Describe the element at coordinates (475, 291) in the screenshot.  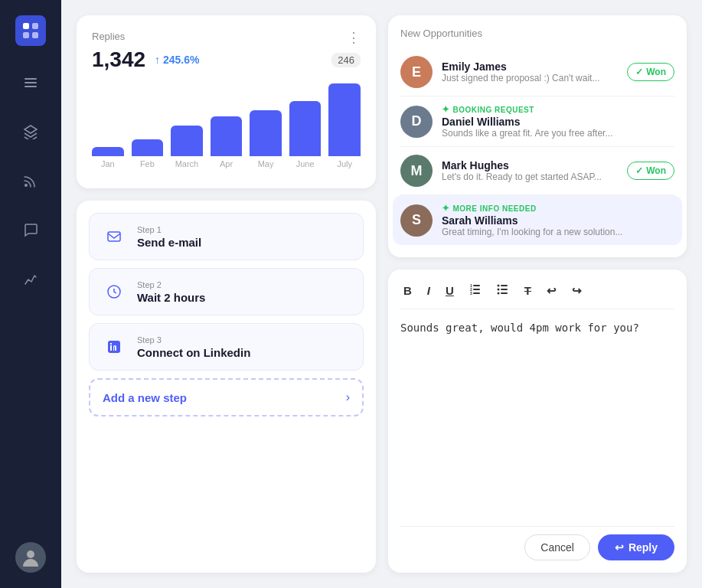
I see `ordered-list-button: 1 2 3` at that location.